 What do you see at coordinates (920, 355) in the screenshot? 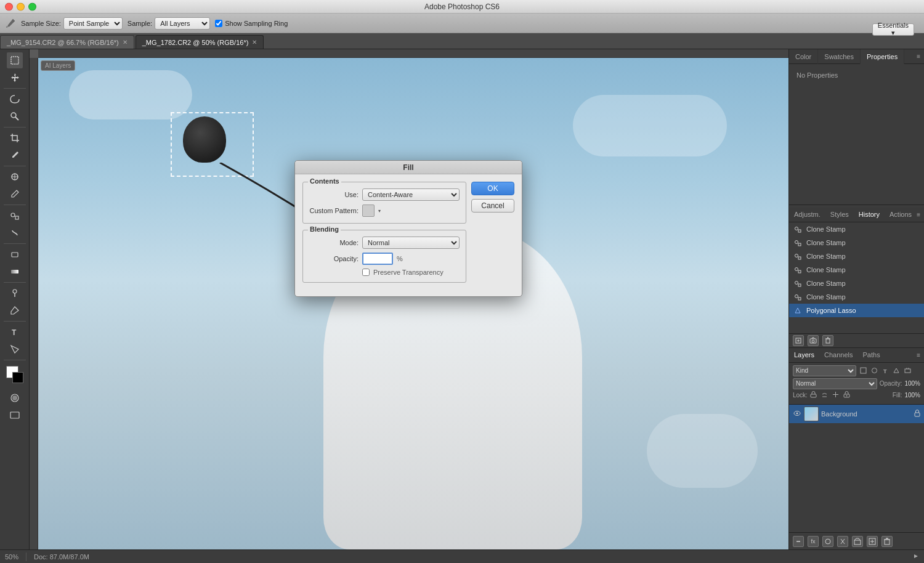
I see `layers-panel-menu: ≡` at bounding box center [920, 355].